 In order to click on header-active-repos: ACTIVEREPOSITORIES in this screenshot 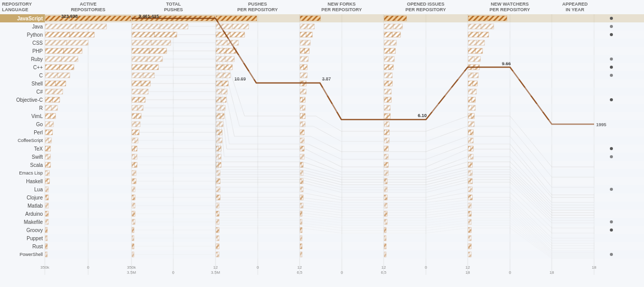, I will do `click(88, 7)`.